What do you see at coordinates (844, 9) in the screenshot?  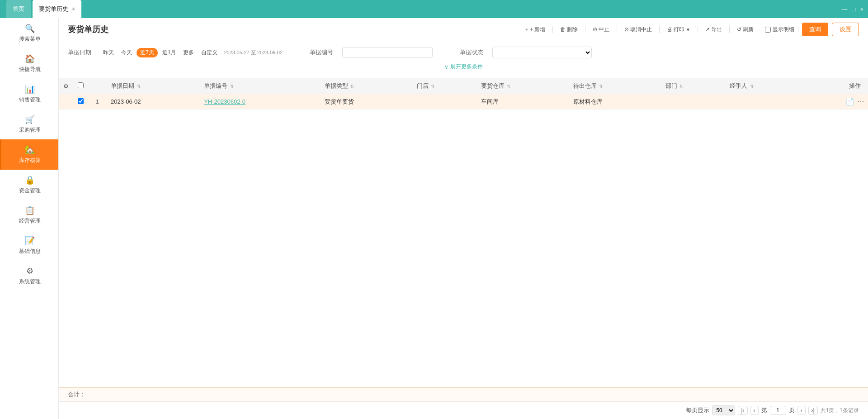 I see `minimize-icon: —` at bounding box center [844, 9].